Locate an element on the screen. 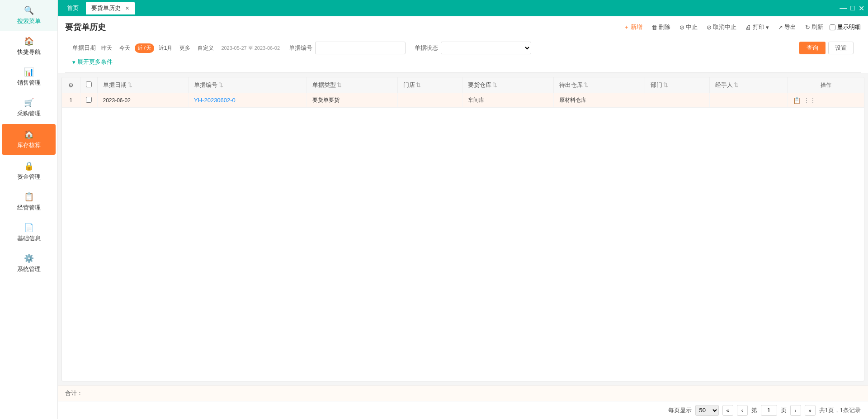 This screenshot has height=419, width=868. cell-action: 📋 ⋮⋮ is located at coordinates (826, 100).